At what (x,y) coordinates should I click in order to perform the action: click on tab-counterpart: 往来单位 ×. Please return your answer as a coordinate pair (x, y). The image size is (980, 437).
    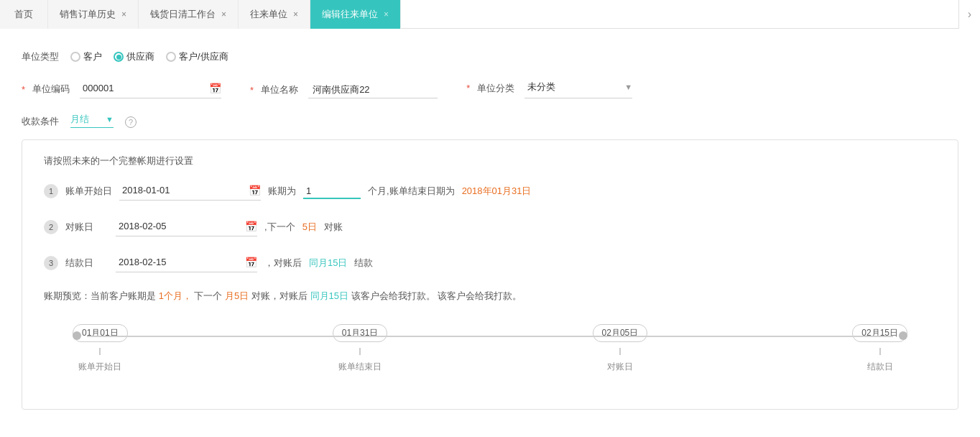
    Looking at the image, I should click on (274, 14).